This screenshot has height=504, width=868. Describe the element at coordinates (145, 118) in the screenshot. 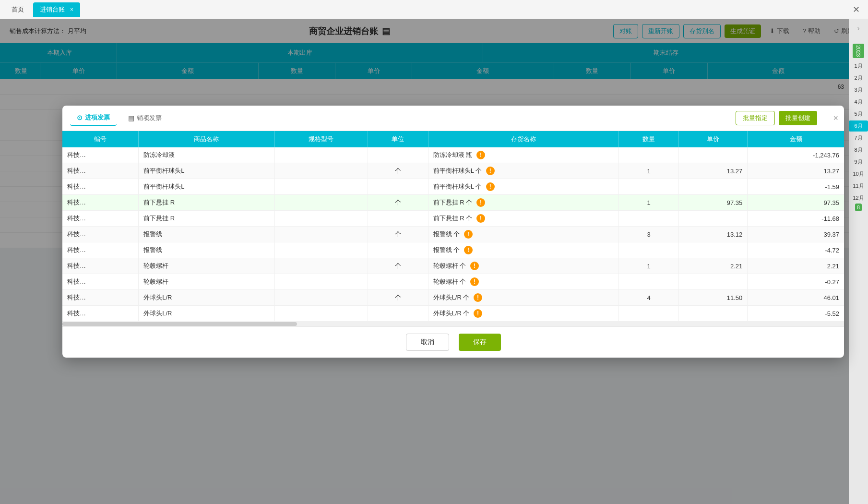

I see `tab-outgoing-invoice: ▤ 销项发票` at that location.